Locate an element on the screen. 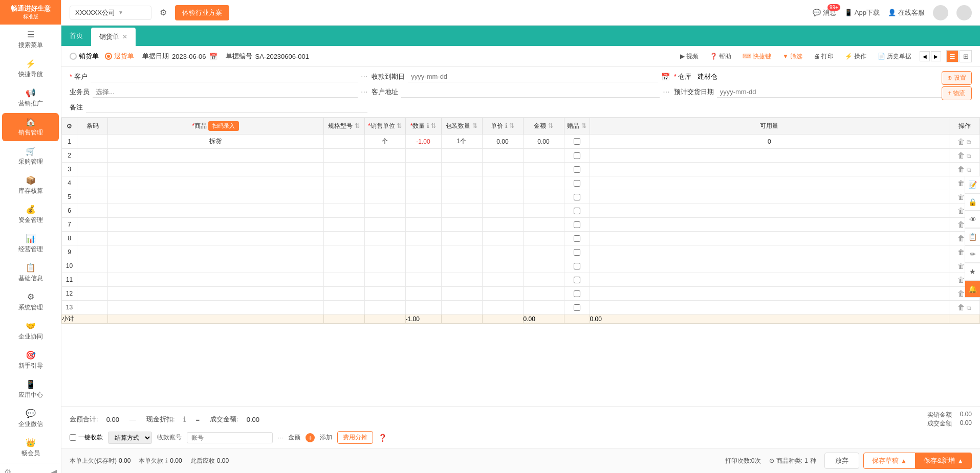 The image size is (980, 473). cell-product: 拆货 is located at coordinates (216, 142).